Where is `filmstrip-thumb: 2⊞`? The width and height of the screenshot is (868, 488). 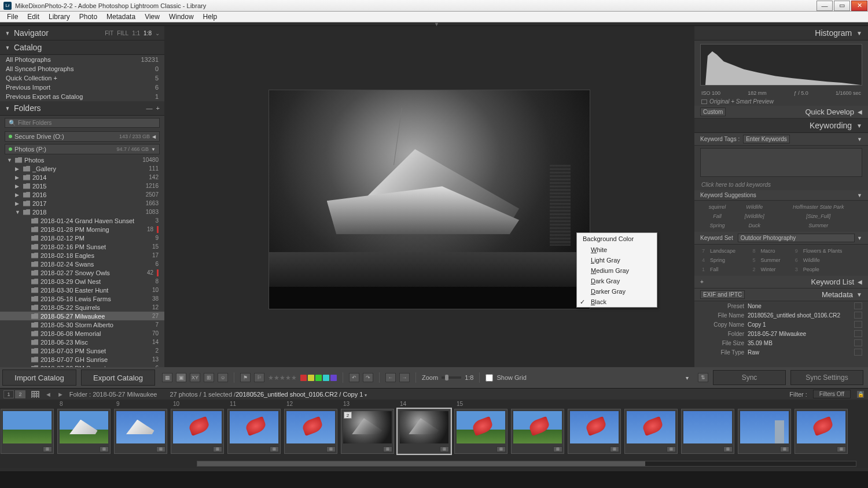
filmstrip-thumb: 2⊞ is located at coordinates (367, 431).